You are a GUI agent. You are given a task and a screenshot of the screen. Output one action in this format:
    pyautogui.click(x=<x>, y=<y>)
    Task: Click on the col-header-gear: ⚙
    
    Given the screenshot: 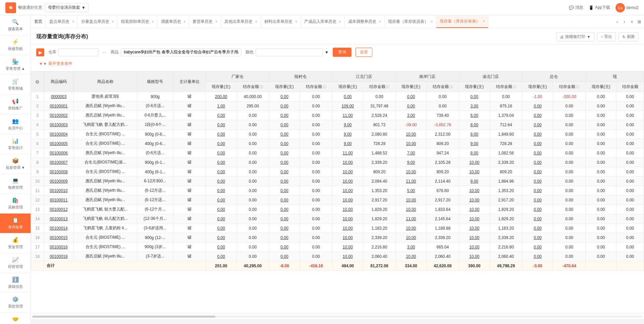 What is the action you would take?
    pyautogui.click(x=38, y=82)
    